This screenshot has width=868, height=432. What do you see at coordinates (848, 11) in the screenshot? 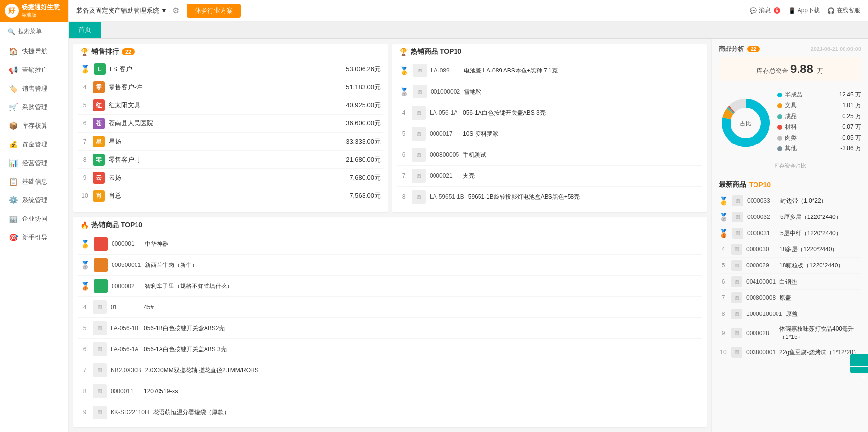
I see `online-service-label: 在线客服` at bounding box center [848, 11].